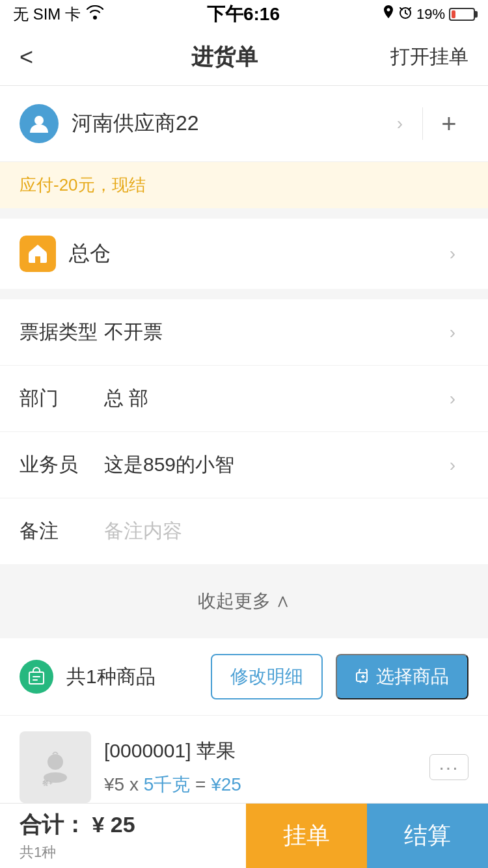  What do you see at coordinates (244, 465) in the screenshot?
I see `salesman-row: 业务员 这是859的小智 ›` at bounding box center [244, 465].